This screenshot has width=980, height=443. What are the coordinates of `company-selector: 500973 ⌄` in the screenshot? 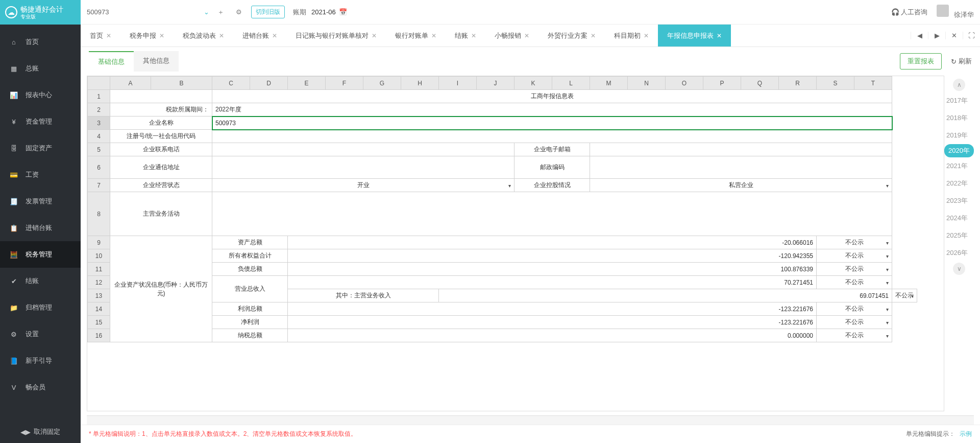 It's located at (148, 12).